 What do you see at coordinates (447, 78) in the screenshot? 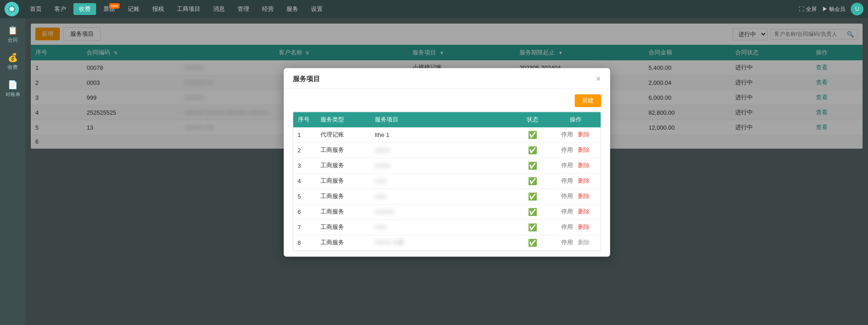
I see `modal-header: 服务项目 ×` at bounding box center [447, 78].